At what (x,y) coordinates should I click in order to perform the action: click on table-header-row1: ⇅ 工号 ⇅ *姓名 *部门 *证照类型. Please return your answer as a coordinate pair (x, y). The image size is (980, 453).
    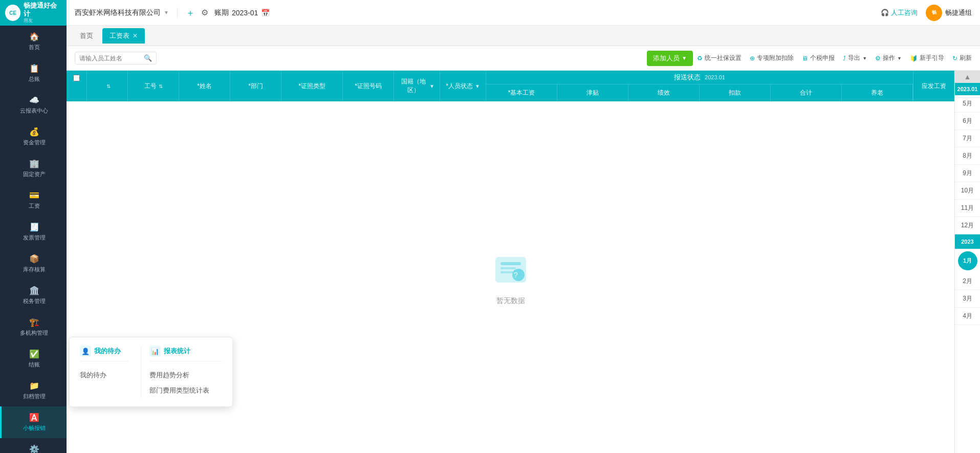
    Looking at the image, I should click on (511, 86).